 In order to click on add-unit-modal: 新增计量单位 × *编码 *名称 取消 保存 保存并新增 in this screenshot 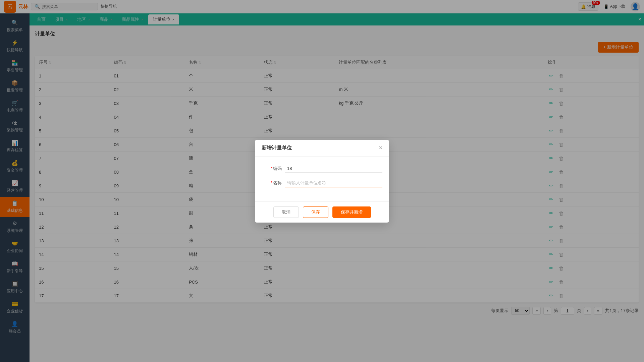, I will do `click(322, 181)`.